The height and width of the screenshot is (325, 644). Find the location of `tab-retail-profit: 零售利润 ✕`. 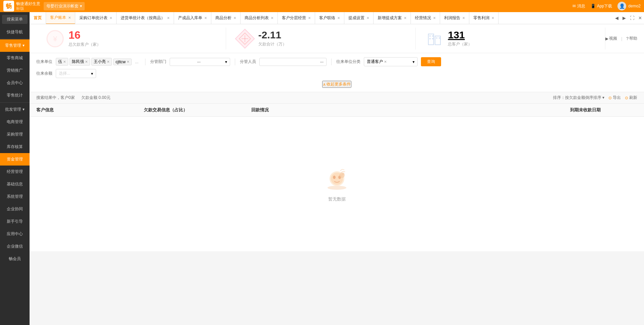

tab-retail-profit: 零售利润 ✕ is located at coordinates (484, 18).